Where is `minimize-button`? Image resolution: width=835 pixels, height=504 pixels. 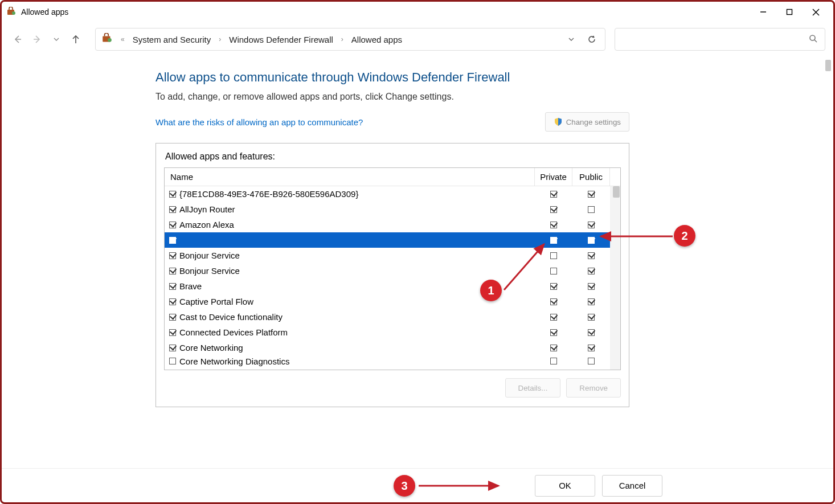 minimize-button is located at coordinates (763, 12).